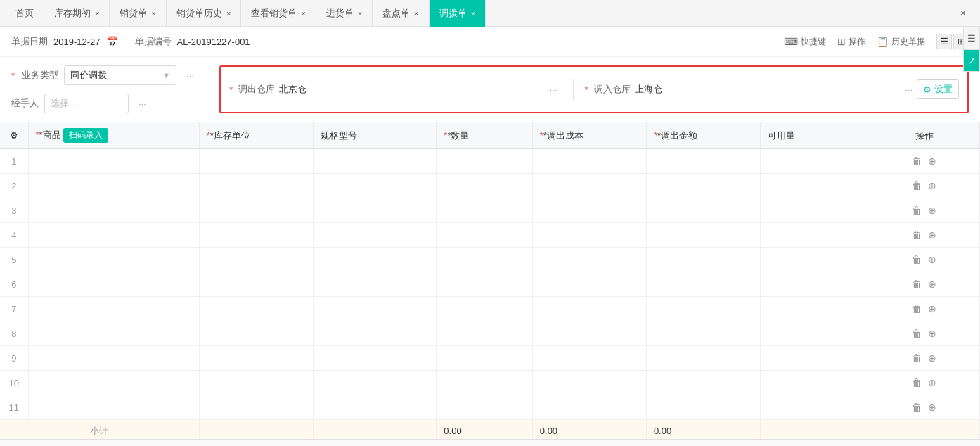 This screenshot has width=980, height=446. Describe the element at coordinates (120, 75) in the screenshot. I see `business-type-select: 同价调拨 ▼` at that location.